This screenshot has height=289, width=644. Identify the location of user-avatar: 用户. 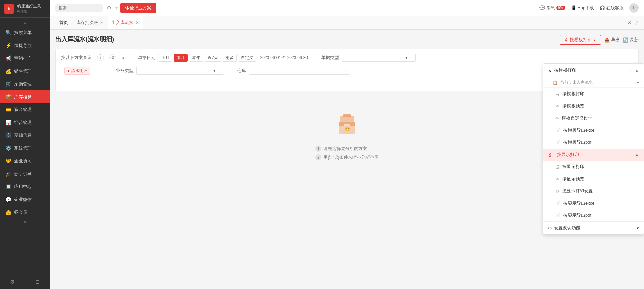
(634, 8).